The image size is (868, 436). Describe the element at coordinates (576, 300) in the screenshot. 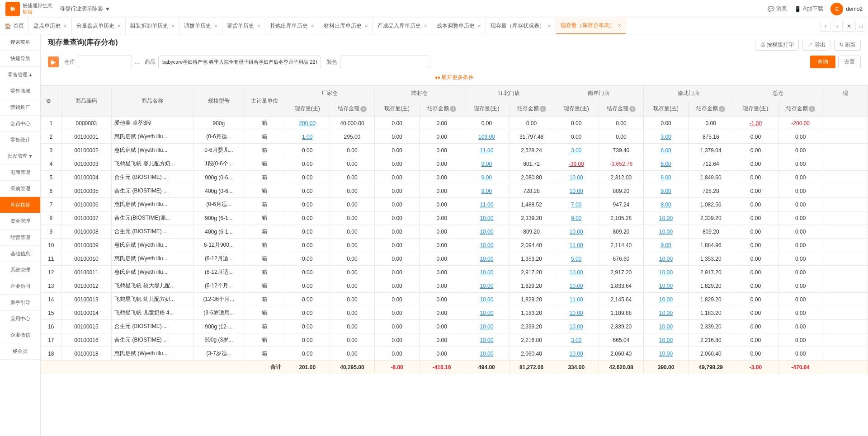

I see `cell-na-qty: 11.00` at that location.